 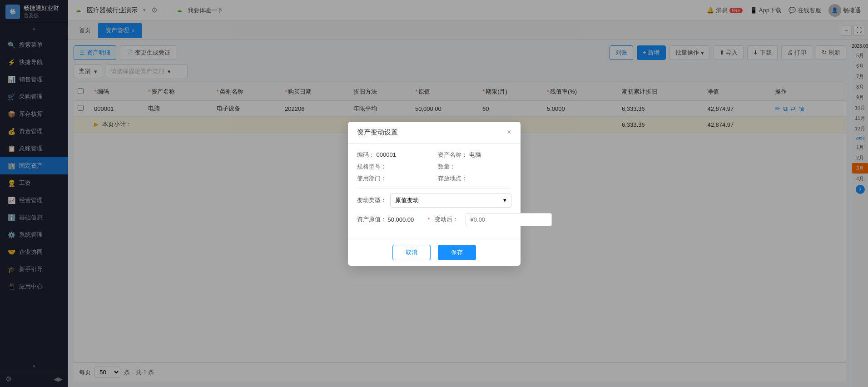 What do you see at coordinates (448, 219) in the screenshot?
I see `after-label: 变动后：` at bounding box center [448, 219].